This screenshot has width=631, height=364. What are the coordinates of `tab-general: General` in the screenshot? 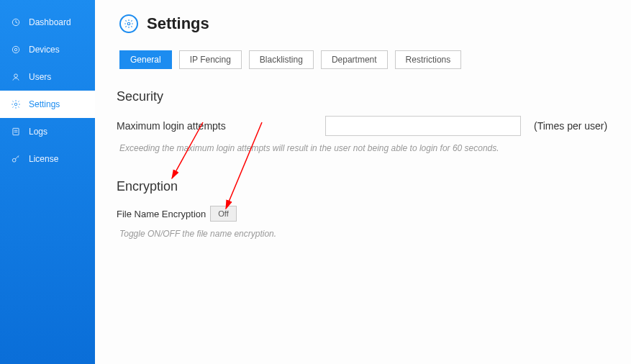 It's located at (145, 60).